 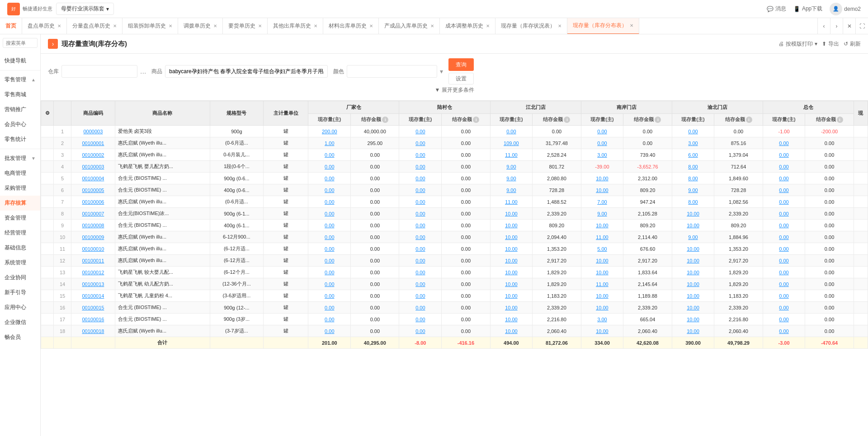 What do you see at coordinates (467, 26) in the screenshot?
I see `tab-t9: 成本调整单历史 ✕` at bounding box center [467, 26].